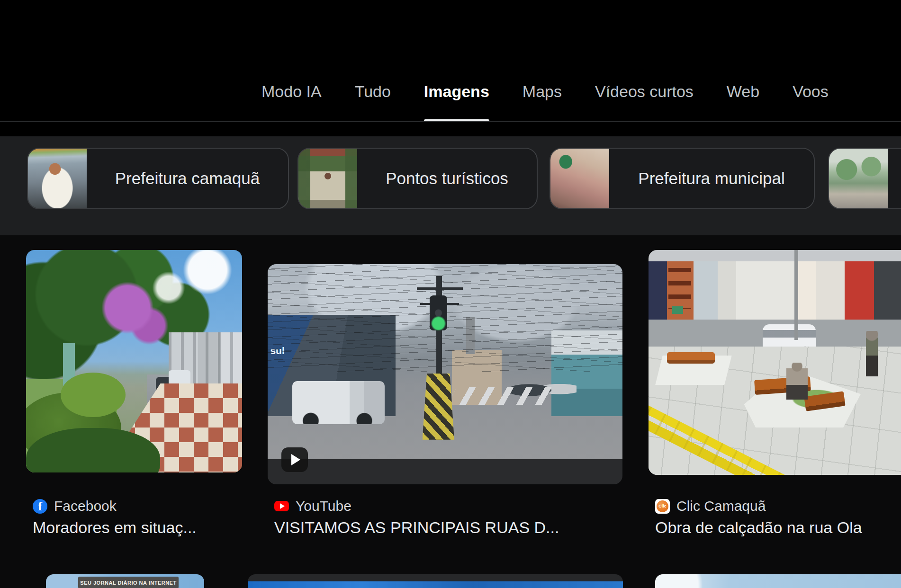  What do you see at coordinates (75, 506) in the screenshot?
I see `result-source-facebook: f Facebook` at bounding box center [75, 506].